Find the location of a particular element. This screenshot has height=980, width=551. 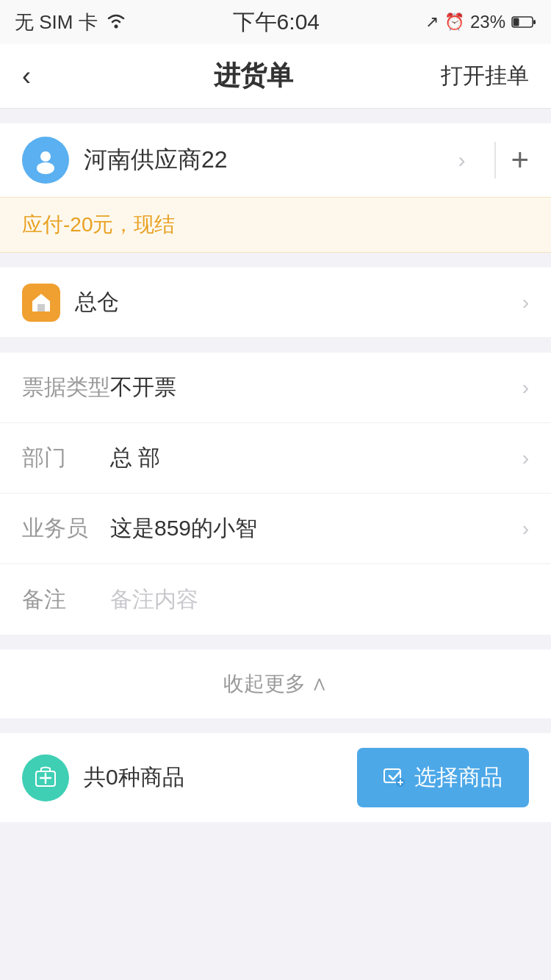

warehouse-section: 总仓 › is located at coordinates (276, 303).